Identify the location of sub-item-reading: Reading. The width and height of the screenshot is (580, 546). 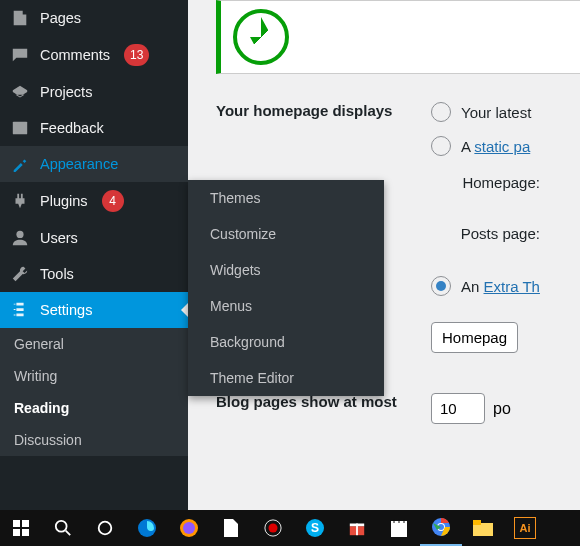
(94, 408).